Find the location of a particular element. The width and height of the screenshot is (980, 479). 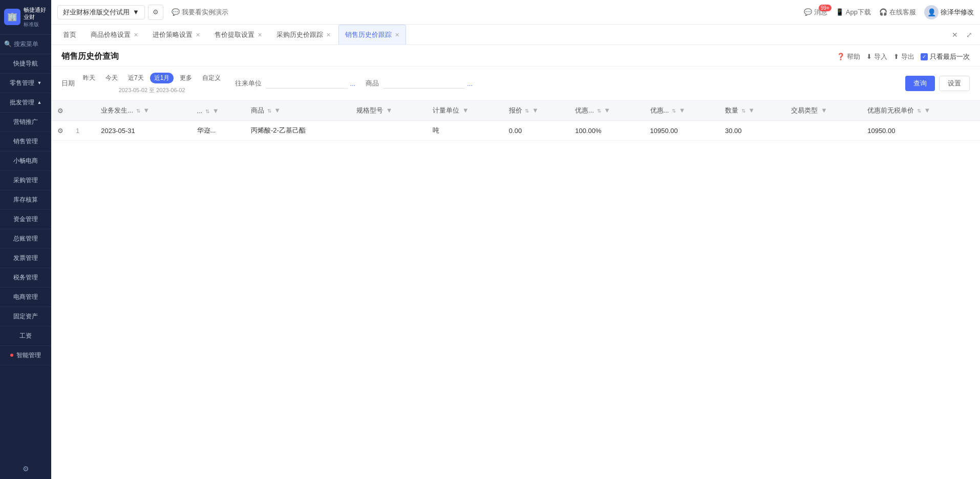

col-date: 业务发生... ⇅ ▼ is located at coordinates (142, 111).